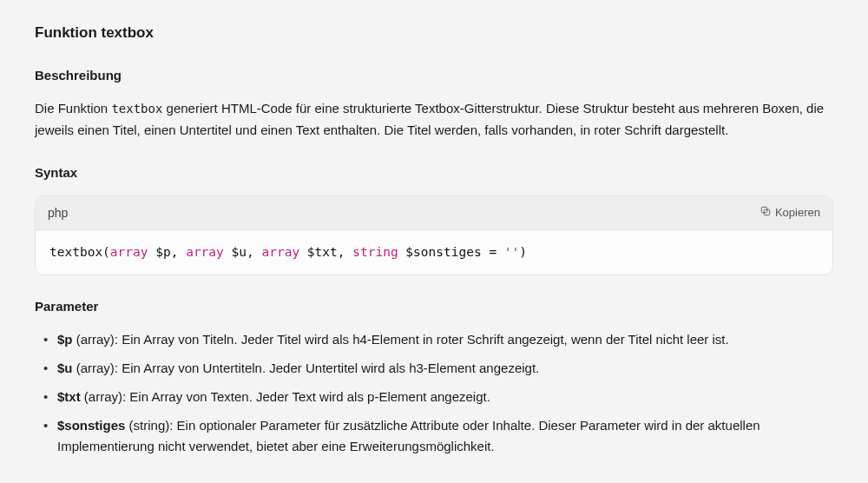  What do you see at coordinates (434, 214) in the screenshot?
I see `code-header: php Kopieren` at bounding box center [434, 214].